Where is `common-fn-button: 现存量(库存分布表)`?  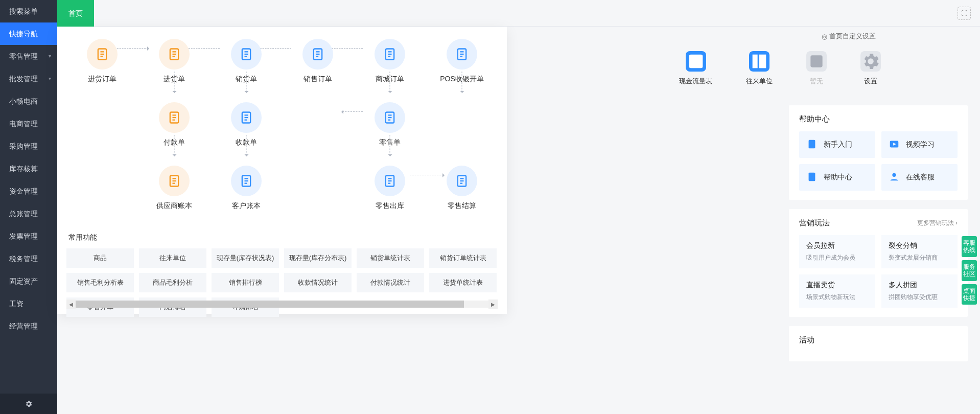
common-fn-button: 现存量(库存分布表) is located at coordinates (318, 258).